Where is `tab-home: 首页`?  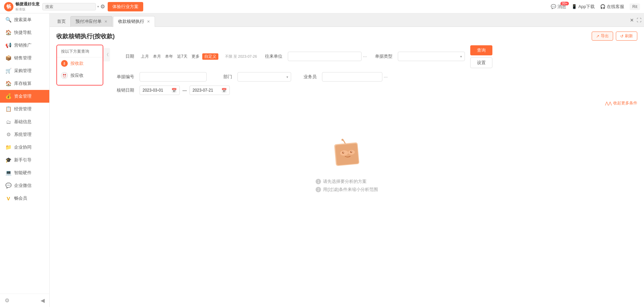
tab-home: 首页 is located at coordinates (61, 21).